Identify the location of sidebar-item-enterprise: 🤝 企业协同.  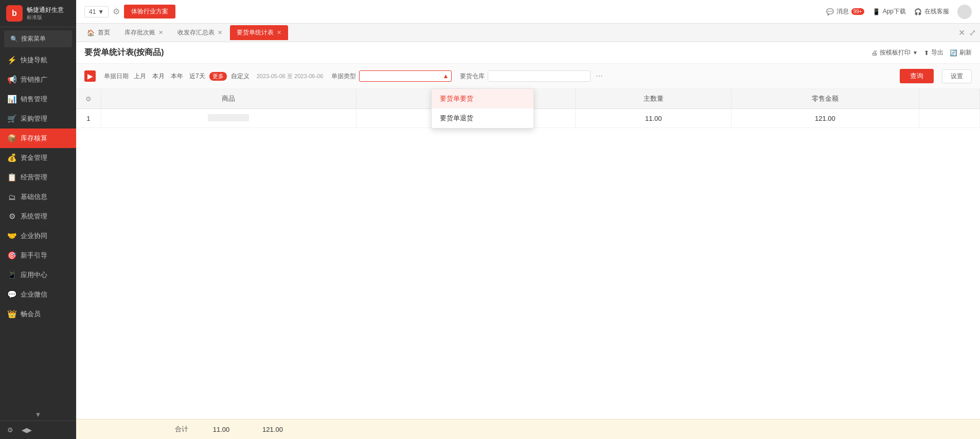
(38, 236).